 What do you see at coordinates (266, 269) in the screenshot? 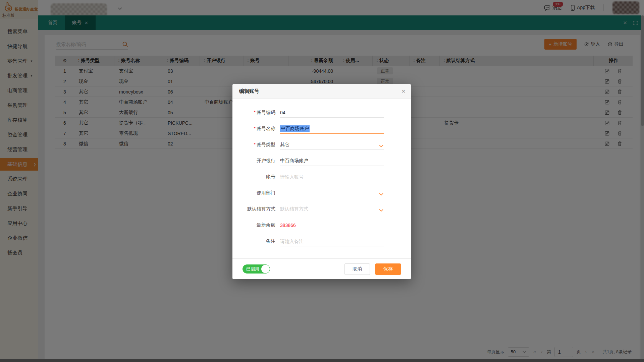
I see `toggle-knob-icon` at bounding box center [266, 269].